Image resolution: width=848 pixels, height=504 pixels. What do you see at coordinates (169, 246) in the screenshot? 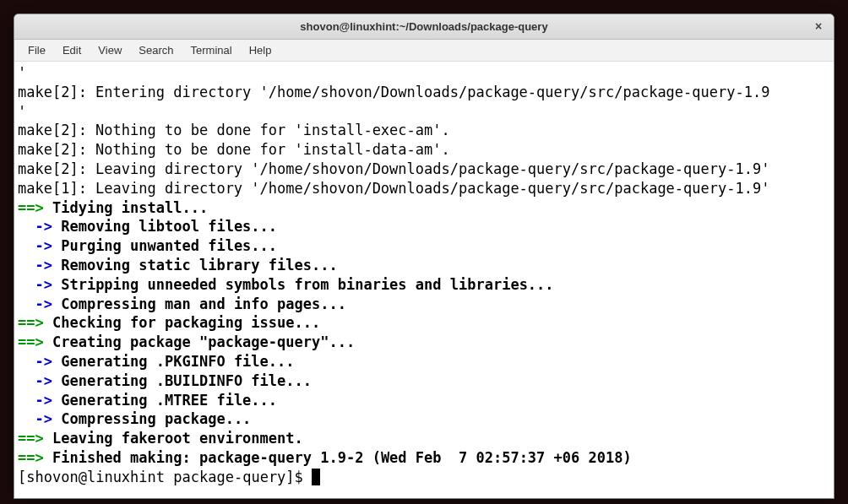
I see `status-text: Purging unwanted files...` at bounding box center [169, 246].